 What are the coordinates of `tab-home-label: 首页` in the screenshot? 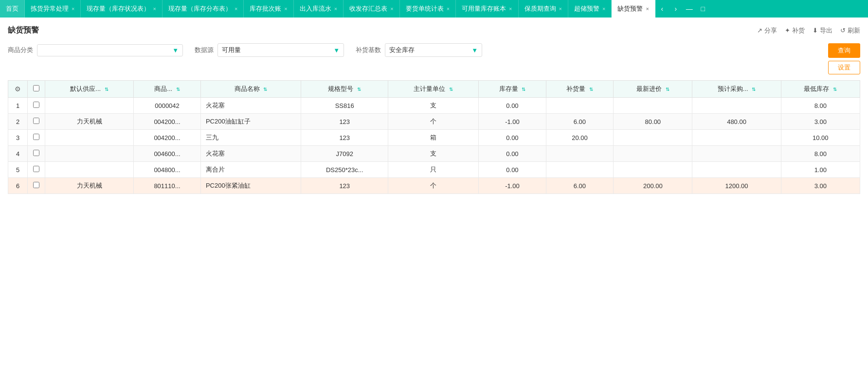 It's located at (12, 9).